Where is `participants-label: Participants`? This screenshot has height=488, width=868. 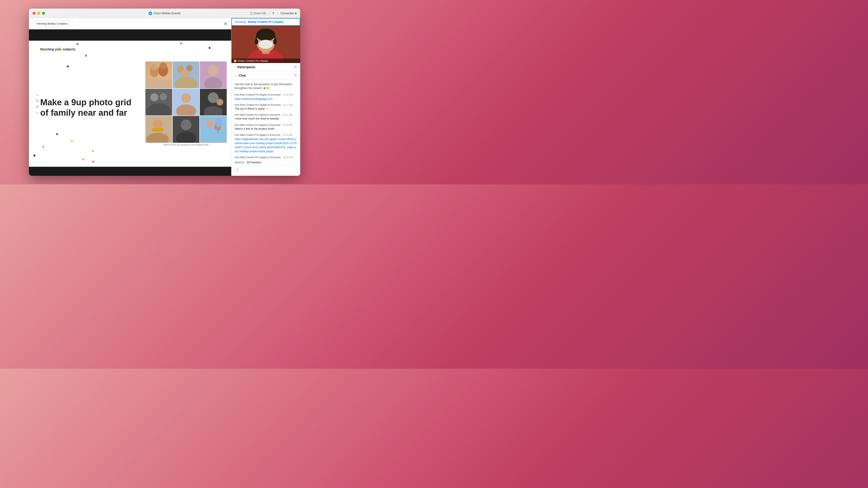
participants-label: Participants is located at coordinates (246, 67).